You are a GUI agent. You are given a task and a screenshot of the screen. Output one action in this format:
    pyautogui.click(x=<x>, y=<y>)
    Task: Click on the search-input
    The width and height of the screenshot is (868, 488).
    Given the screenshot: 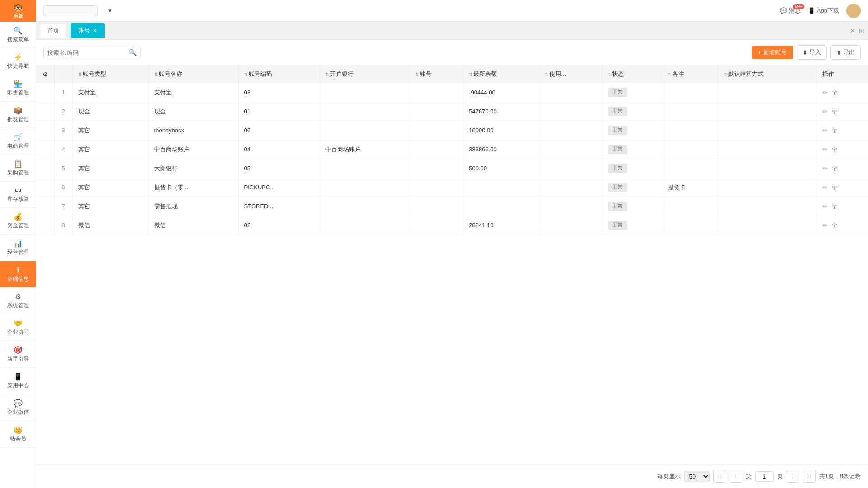 What is the action you would take?
    pyautogui.click(x=88, y=52)
    